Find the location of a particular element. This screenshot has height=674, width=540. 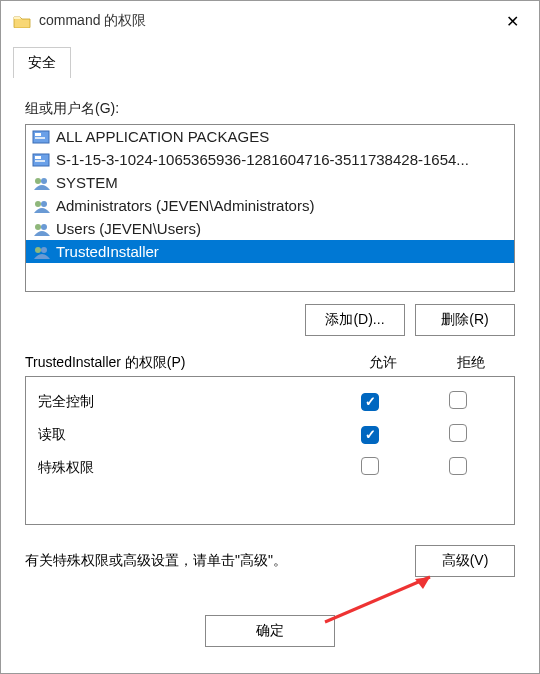

advanced-button: 高级(V) is located at coordinates (465, 561).